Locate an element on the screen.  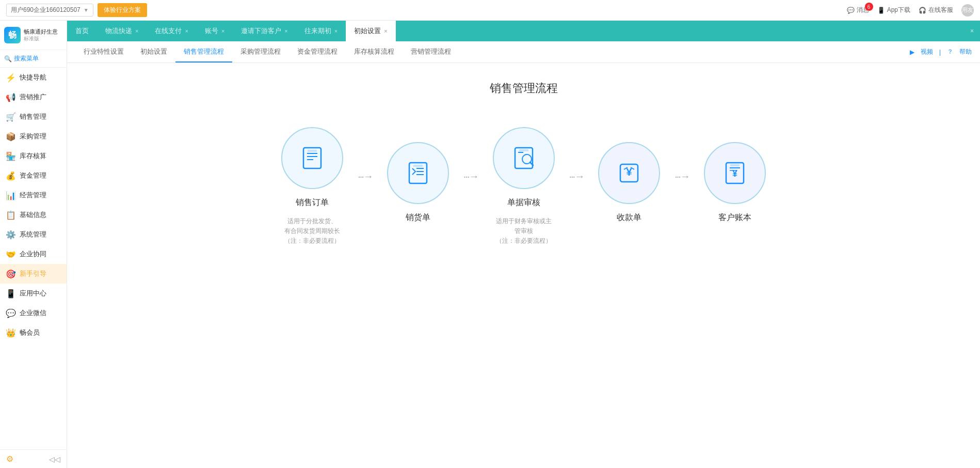
tab-payment: 在线支付 × is located at coordinates (171, 31).